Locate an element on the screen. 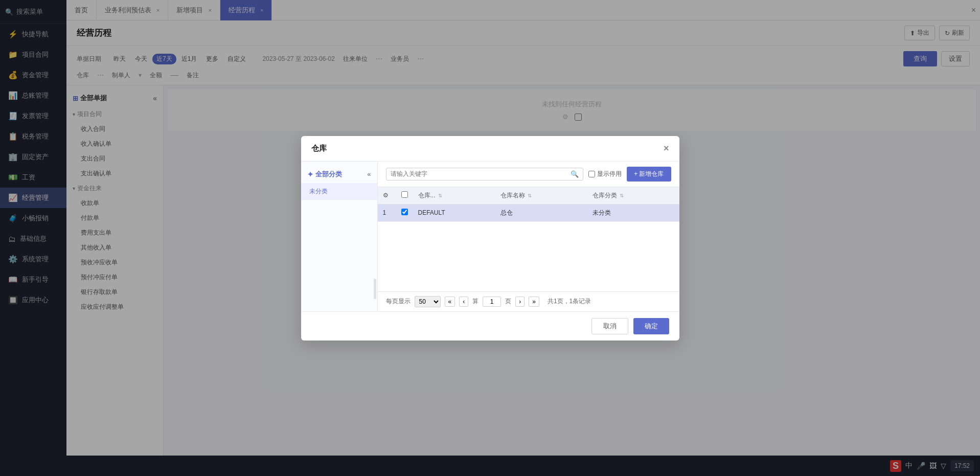  modal-page-input is located at coordinates (492, 302).